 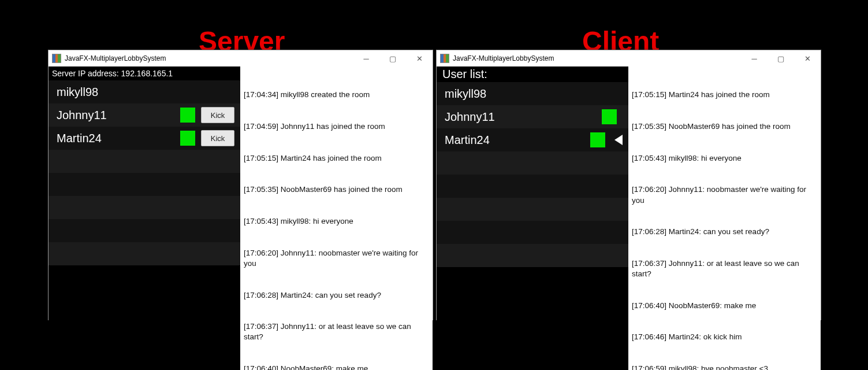 What do you see at coordinates (619, 140) in the screenshot?
I see `self-marker-icon` at bounding box center [619, 140].